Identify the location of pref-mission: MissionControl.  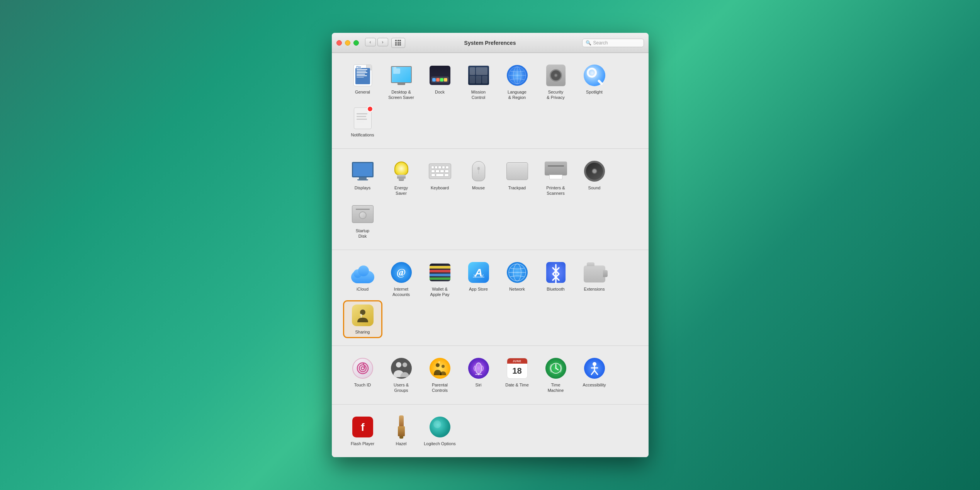
(479, 82).